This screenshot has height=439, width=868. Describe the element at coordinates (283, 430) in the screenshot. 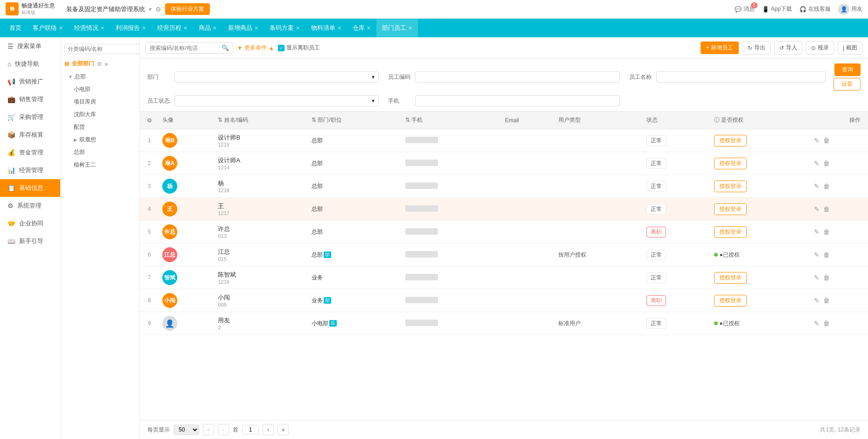

I see `last-page-btn: »` at that location.